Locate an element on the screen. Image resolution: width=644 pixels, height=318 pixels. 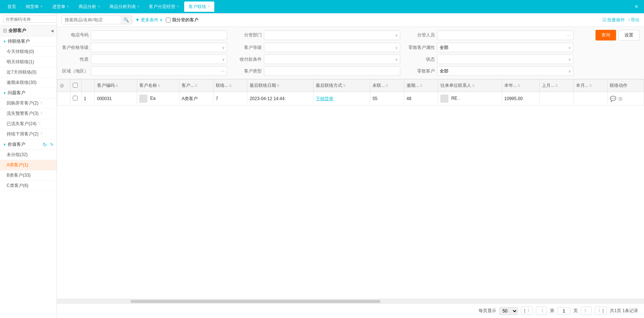
last-method-link: 下销货单 is located at coordinates (325, 99).